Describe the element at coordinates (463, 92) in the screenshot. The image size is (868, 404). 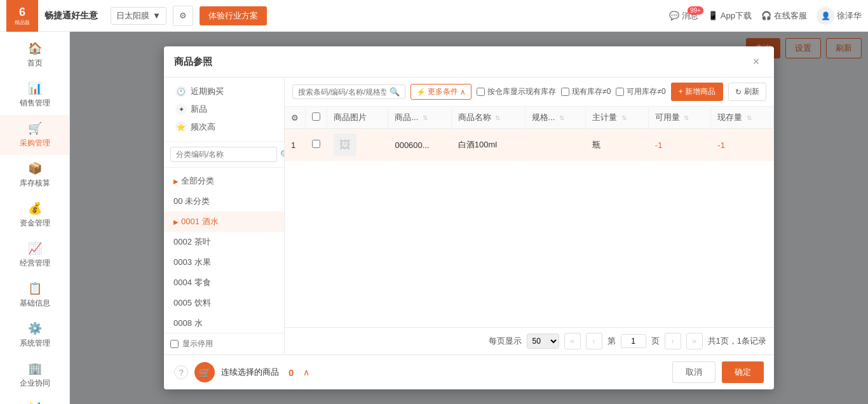
I see `filter-chevron-icon: ∧` at that location.